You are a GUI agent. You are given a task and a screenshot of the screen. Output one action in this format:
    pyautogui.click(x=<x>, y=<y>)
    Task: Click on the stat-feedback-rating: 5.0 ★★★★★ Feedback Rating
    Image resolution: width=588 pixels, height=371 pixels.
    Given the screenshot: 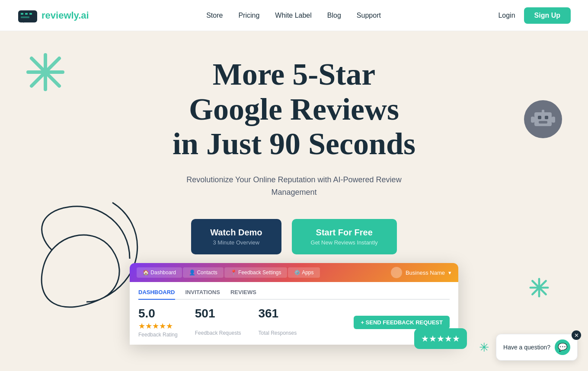 What is the action you would take?
    pyautogui.click(x=158, y=322)
    